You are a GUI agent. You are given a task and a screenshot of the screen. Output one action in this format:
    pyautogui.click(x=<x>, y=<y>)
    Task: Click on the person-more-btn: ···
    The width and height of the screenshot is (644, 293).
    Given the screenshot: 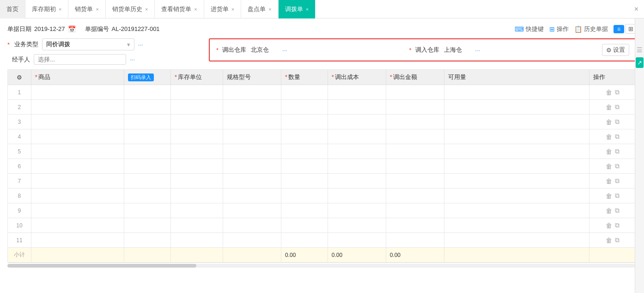 What is the action you would take?
    pyautogui.click(x=132, y=59)
    